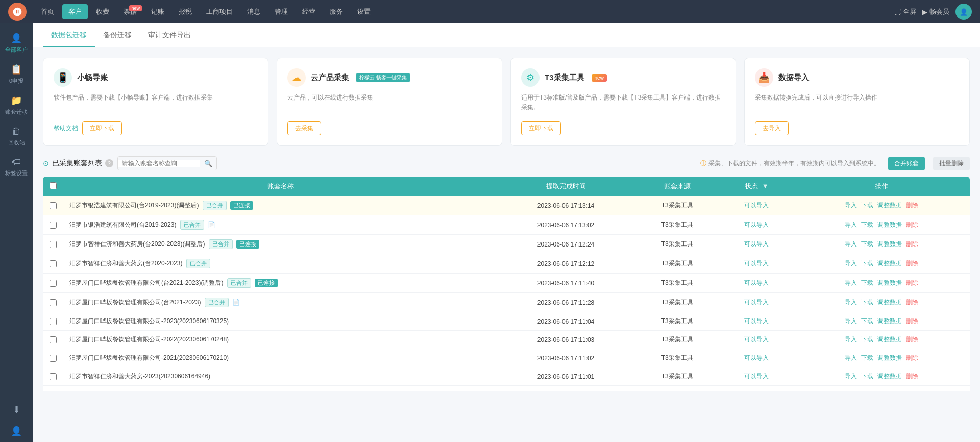 The width and height of the screenshot is (980, 442). What do you see at coordinates (389, 78) in the screenshot?
I see `tool-card-cloud-header: ☁ 云产品采集 柠檬云 畅客一键采集` at bounding box center [389, 78].